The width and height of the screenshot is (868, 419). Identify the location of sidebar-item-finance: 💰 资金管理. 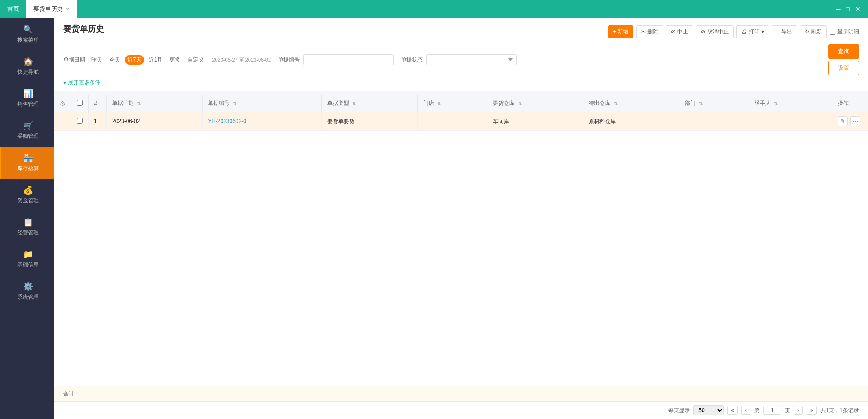
(27, 195).